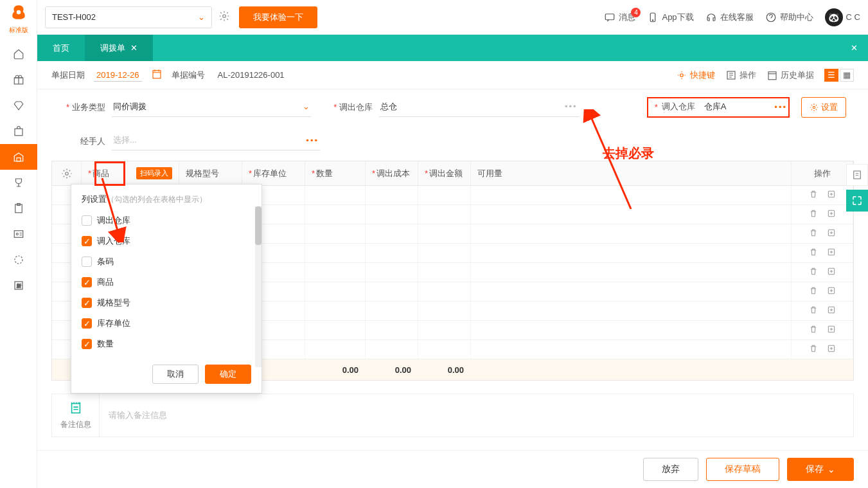 The height and width of the screenshot is (488, 868). What do you see at coordinates (175, 374) in the screenshot?
I see `popup-cancel-button: 取消` at bounding box center [175, 374].